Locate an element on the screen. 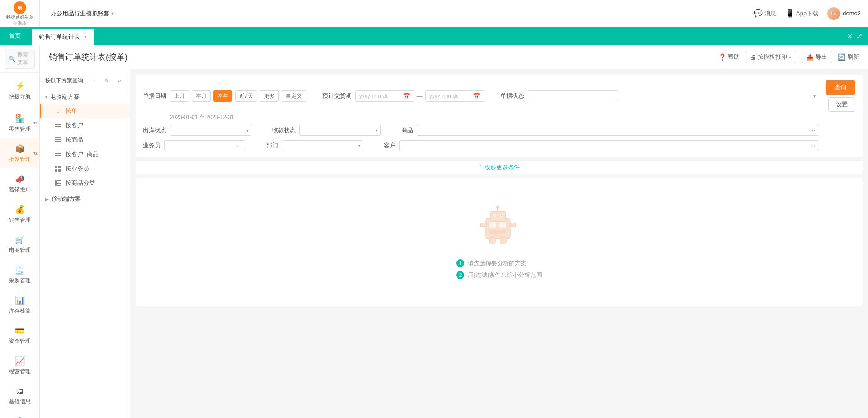 This screenshot has width=868, height=418. message-label: 消息 is located at coordinates (770, 14).